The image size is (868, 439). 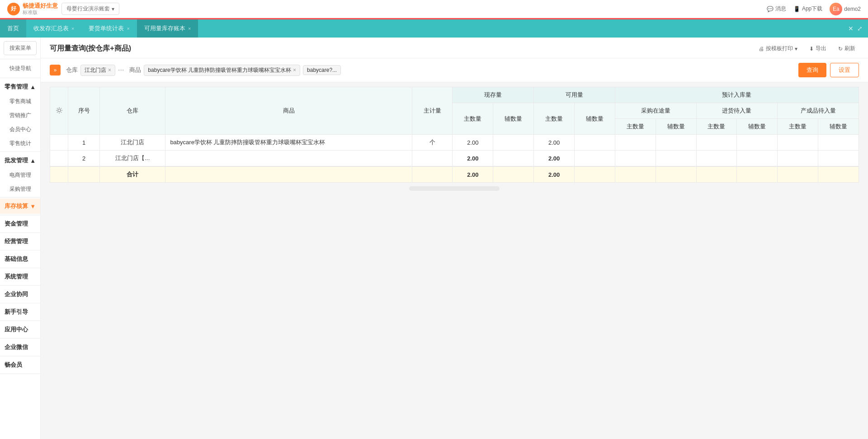 What do you see at coordinates (761, 49) in the screenshot?
I see `print-icon: 🖨` at bounding box center [761, 49].